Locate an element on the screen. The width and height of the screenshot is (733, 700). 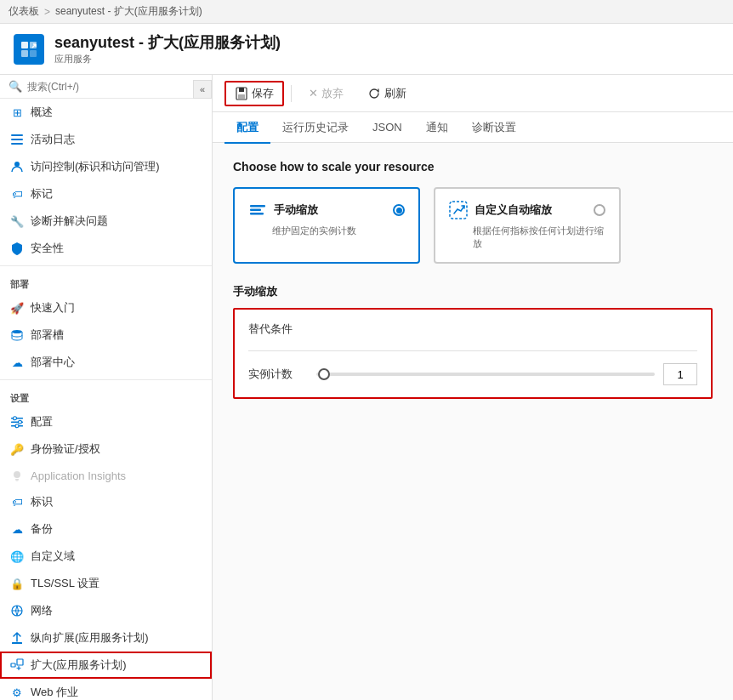
sliders-icon is located at coordinates (17, 422).